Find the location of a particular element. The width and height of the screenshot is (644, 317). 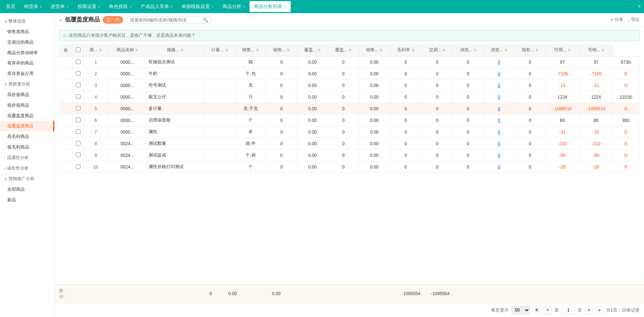

col-name: 商品名称 ⇅ is located at coordinates (127, 50).